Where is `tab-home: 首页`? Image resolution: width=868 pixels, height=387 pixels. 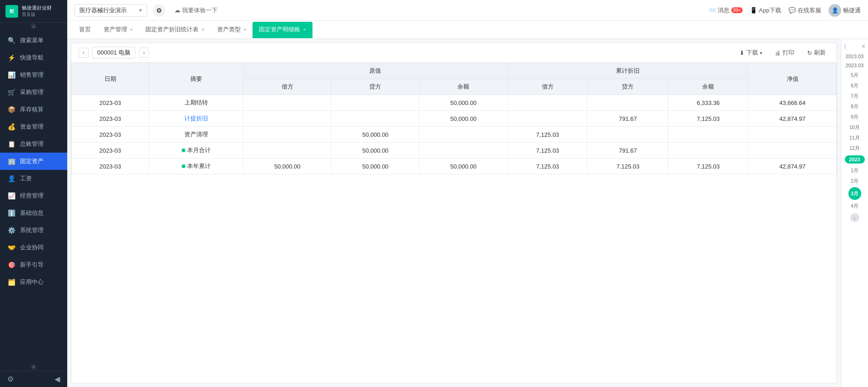 tab-home: 首页 is located at coordinates (85, 30).